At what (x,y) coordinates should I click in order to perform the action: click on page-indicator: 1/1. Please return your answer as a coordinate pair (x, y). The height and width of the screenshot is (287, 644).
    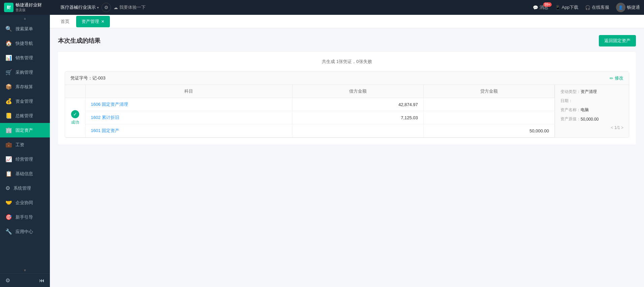
    Looking at the image, I should click on (618, 128).